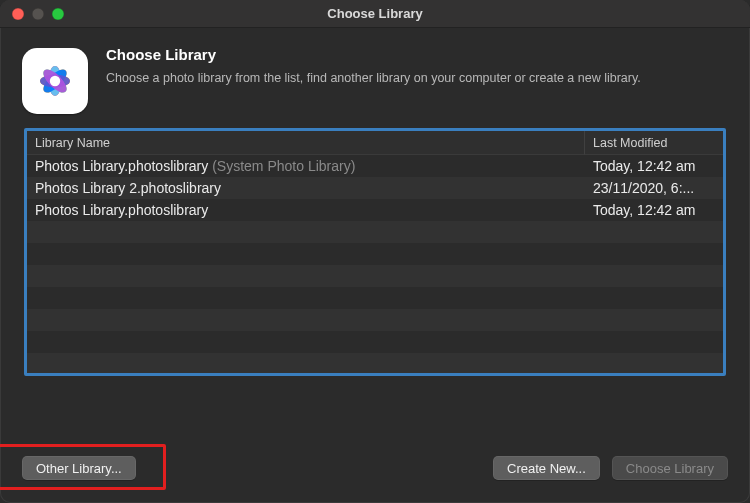 This screenshot has width=750, height=503. What do you see at coordinates (375, 468) in the screenshot?
I see `dialog-footer: Other Library... Create New... Choose Li…` at bounding box center [375, 468].